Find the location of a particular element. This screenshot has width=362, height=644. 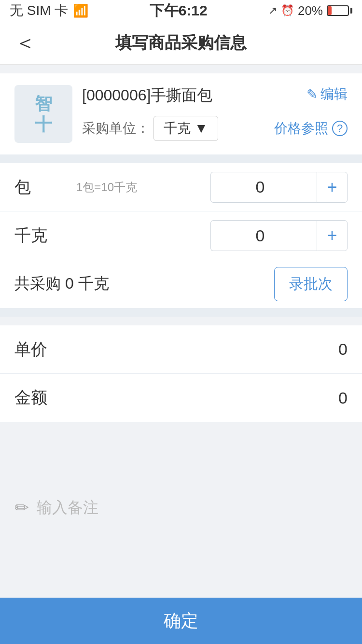

dropdown-arrow: ▼ is located at coordinates (201, 128).